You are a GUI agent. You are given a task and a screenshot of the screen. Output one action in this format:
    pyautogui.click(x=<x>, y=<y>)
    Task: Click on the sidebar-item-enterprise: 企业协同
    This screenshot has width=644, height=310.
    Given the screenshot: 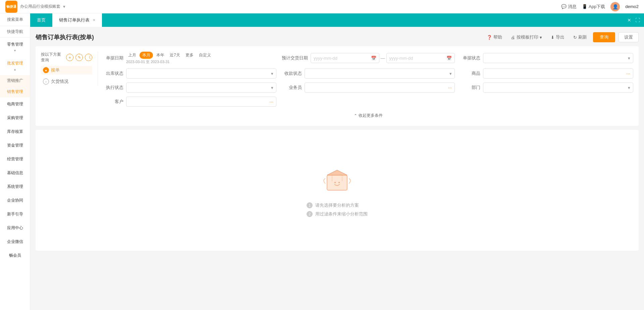 What is the action you would take?
    pyautogui.click(x=15, y=201)
    